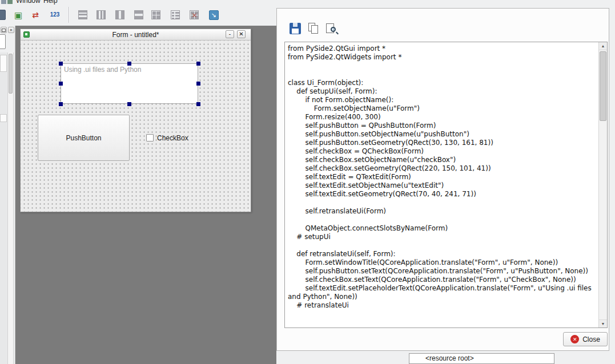 The height and width of the screenshot is (364, 615). I want to click on layout-grid-icon, so click(156, 15).